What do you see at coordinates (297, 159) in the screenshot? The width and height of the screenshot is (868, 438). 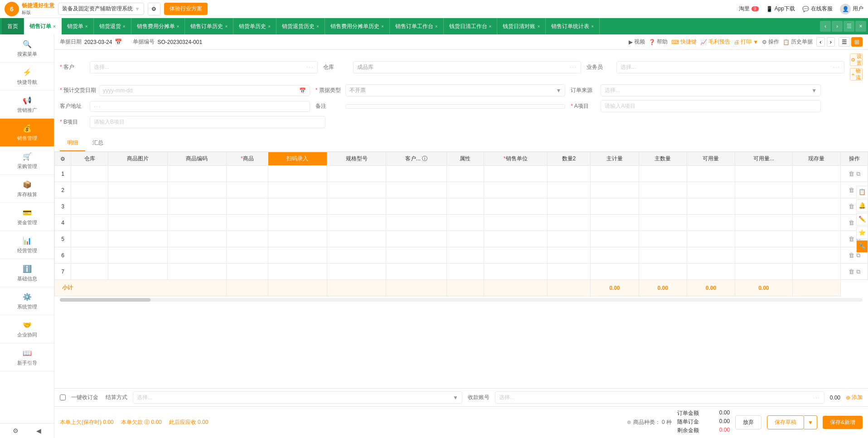 I see `col-scan: 扫码录入` at bounding box center [297, 159].